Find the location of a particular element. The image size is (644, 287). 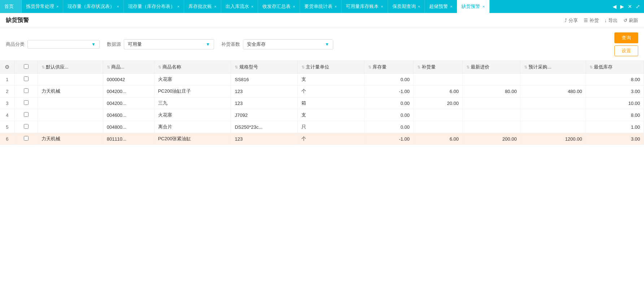

tab-9: 保质期查询 × is located at coordinates (406, 6).